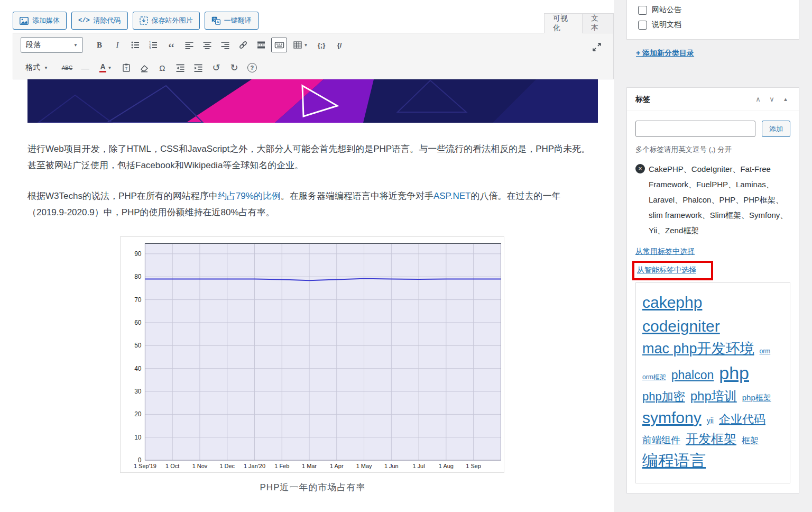  Describe the element at coordinates (126, 68) in the screenshot. I see `paste-as-text-icon: T` at that location.